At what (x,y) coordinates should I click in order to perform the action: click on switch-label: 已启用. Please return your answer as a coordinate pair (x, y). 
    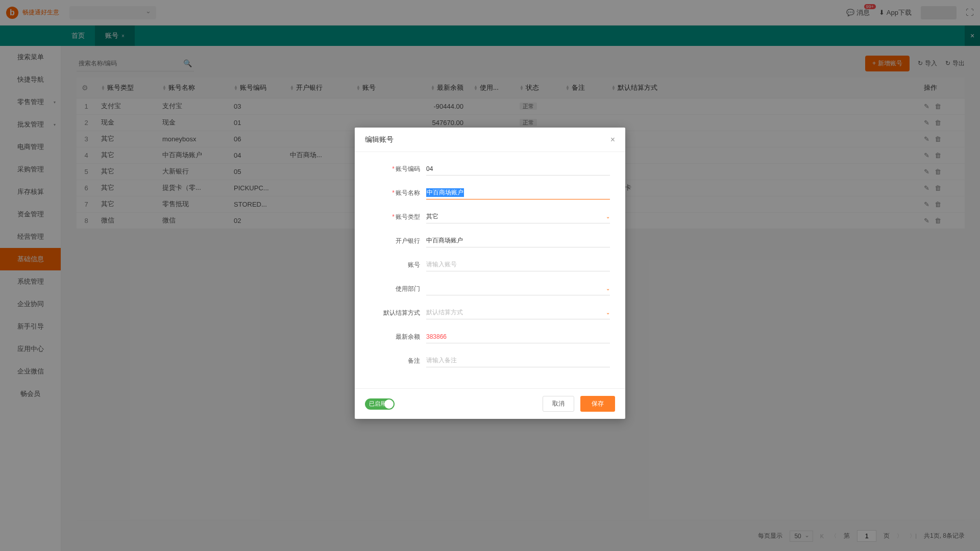
    Looking at the image, I should click on (378, 404).